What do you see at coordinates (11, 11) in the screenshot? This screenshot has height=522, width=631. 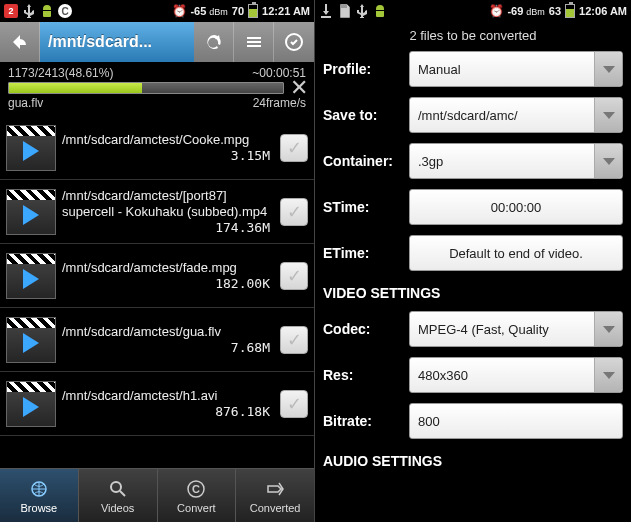 I see `notif-badge-icon: 2` at bounding box center [11, 11].